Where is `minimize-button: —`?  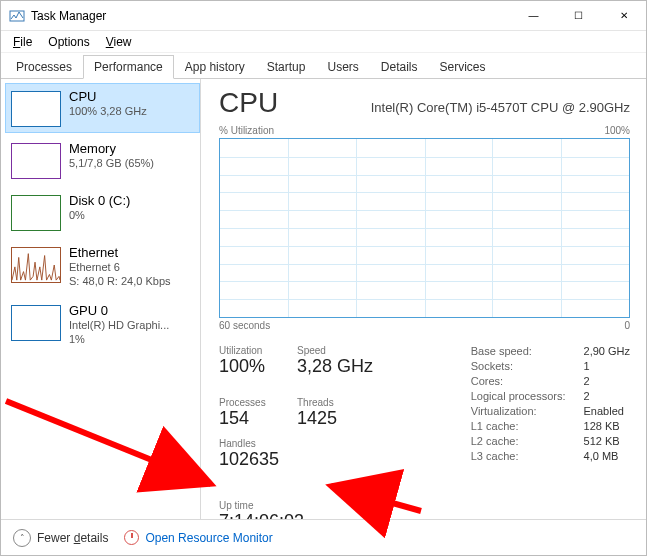 minimize-button: — is located at coordinates (534, 16).